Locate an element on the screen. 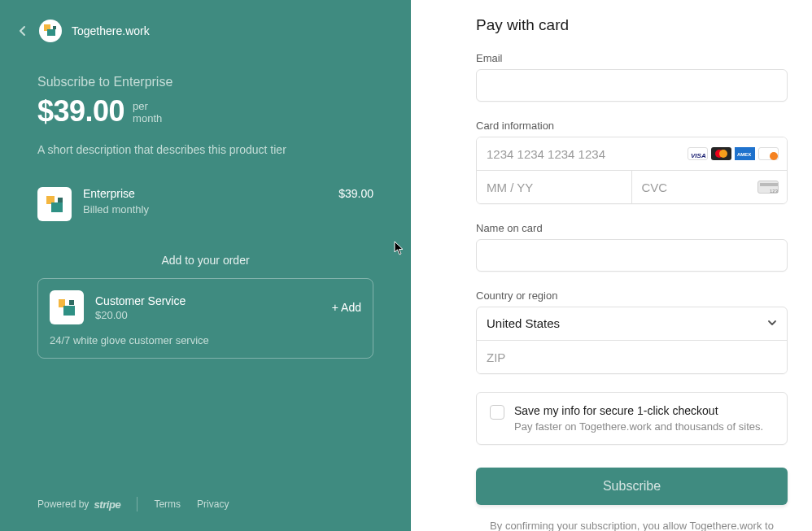 This screenshot has height=531, width=812. addon-card: Customer Service $20.00 + Add 24/7 white… is located at coordinates (205, 319).